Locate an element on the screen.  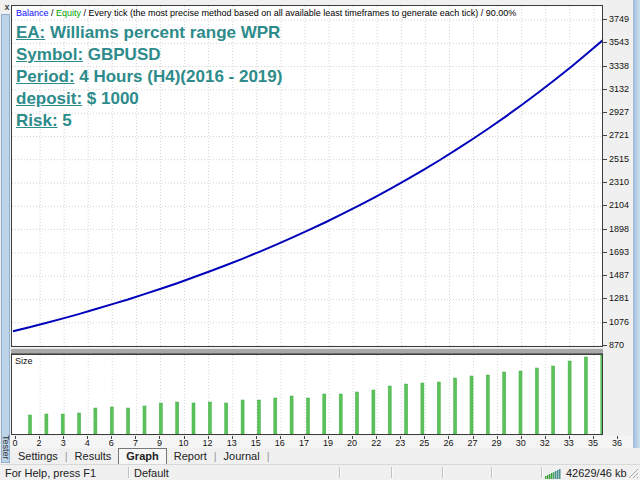
x-axis-label: 36 is located at coordinates (617, 443).